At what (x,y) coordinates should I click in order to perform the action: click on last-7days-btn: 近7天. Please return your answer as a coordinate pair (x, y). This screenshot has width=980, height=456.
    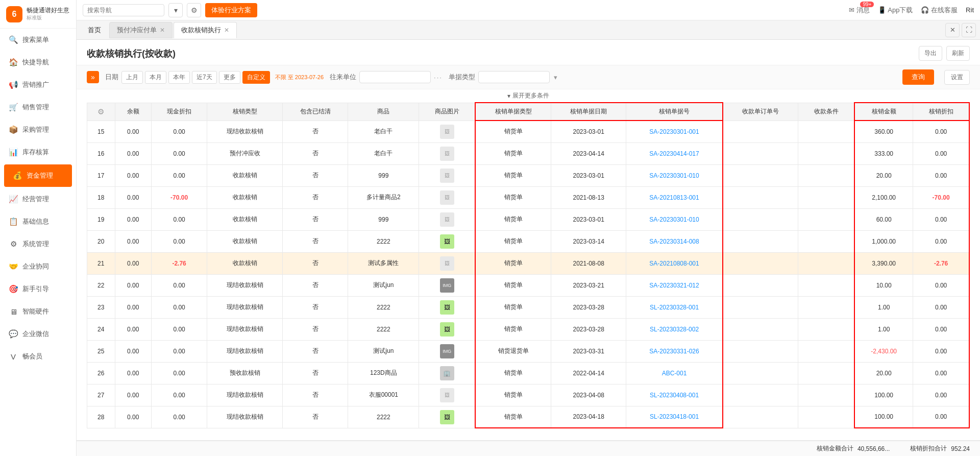
    Looking at the image, I should click on (204, 78).